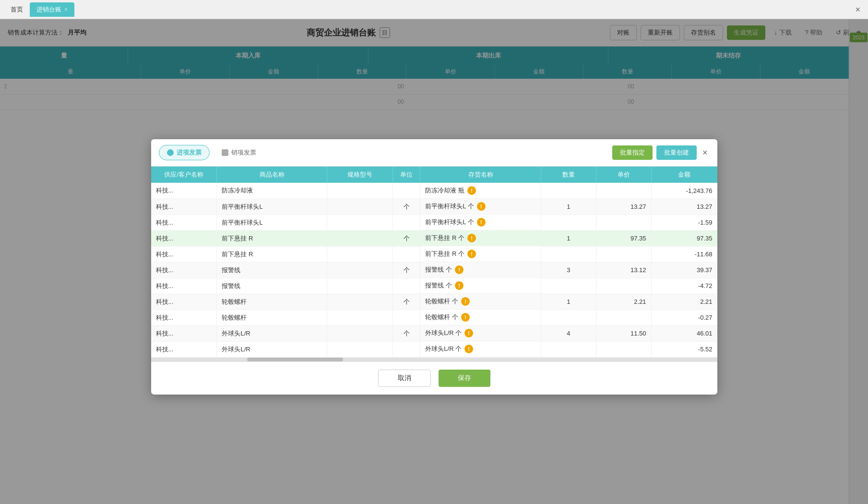 The width and height of the screenshot is (868, 504). Describe the element at coordinates (225, 153) in the screenshot. I see `xiaoxiang-icon` at that location.